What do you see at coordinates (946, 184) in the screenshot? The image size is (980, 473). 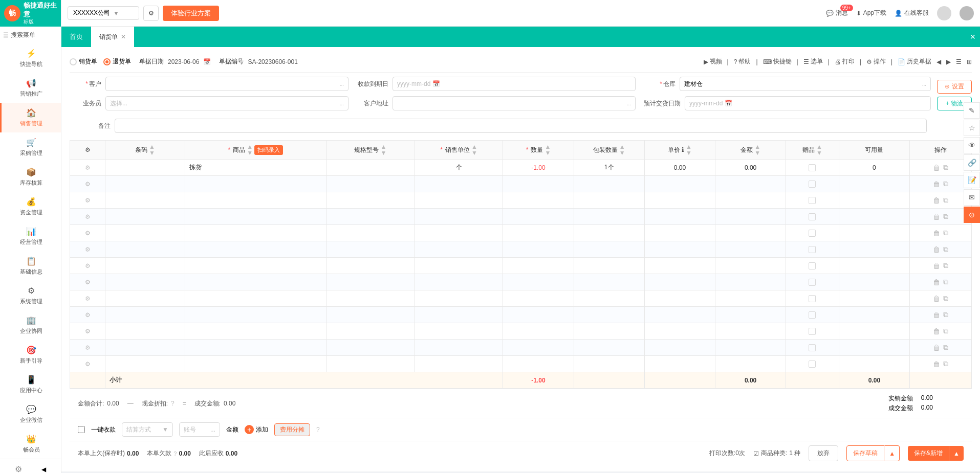 I see `copy-icon-1: ⧉` at bounding box center [946, 184].